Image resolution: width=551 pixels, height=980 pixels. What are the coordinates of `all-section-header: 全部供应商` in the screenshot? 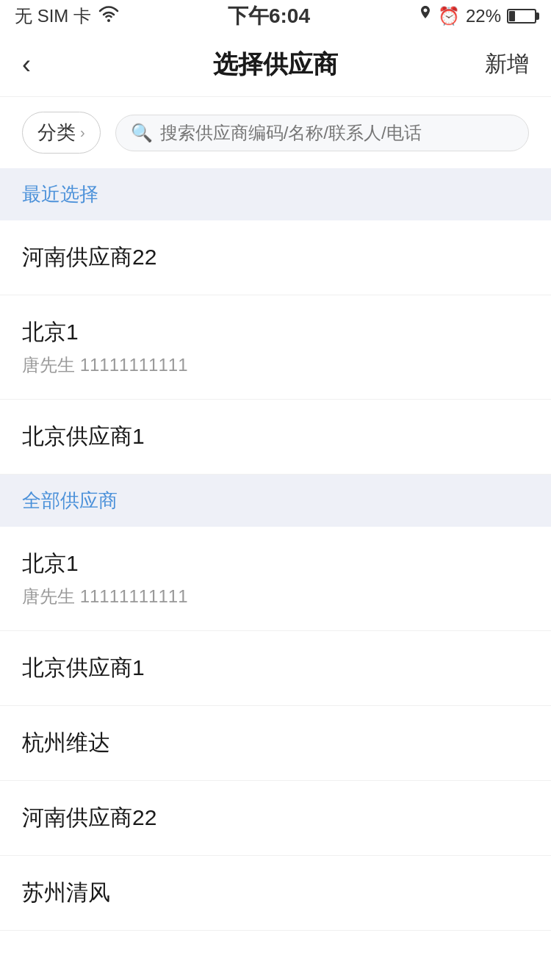 It's located at (276, 501).